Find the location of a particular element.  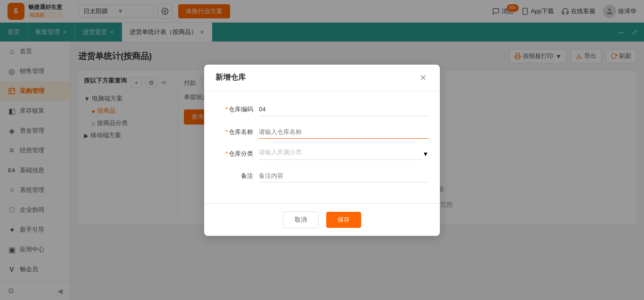

form-row-name: 仓库名称 is located at coordinates (322, 132).